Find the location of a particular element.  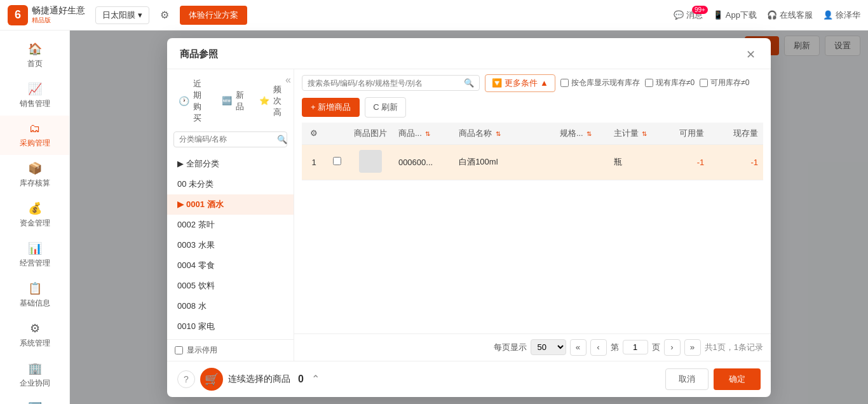

current-stock-filter-label: 现有库存≠0 is located at coordinates (670, 83).